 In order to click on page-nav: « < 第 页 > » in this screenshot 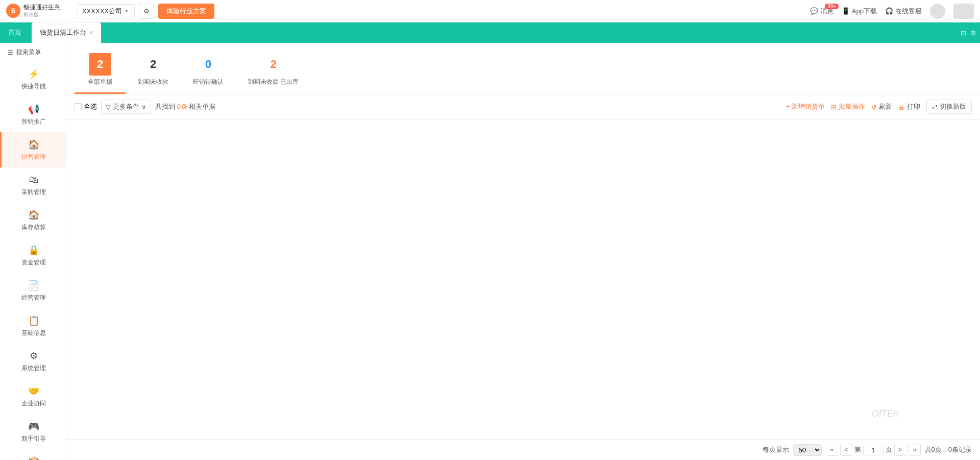, I will do `click(873, 450)`.